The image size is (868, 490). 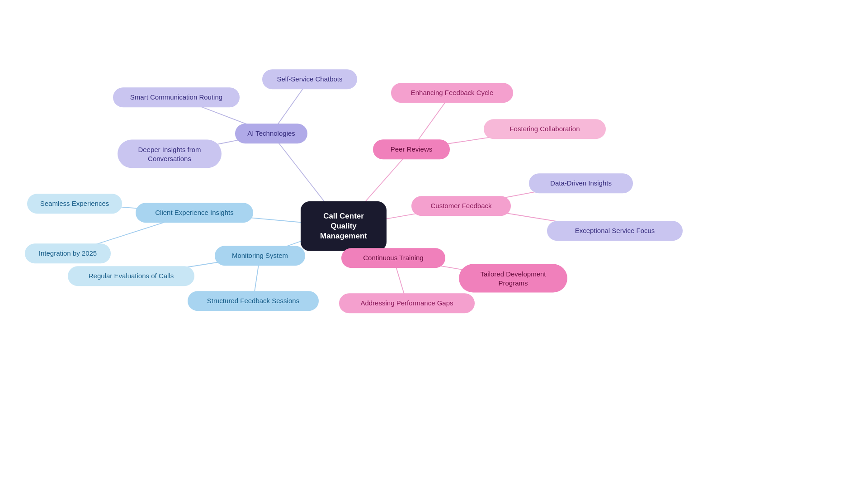 I want to click on node-addressing: Addressing Performance Gaps, so click(x=407, y=303).